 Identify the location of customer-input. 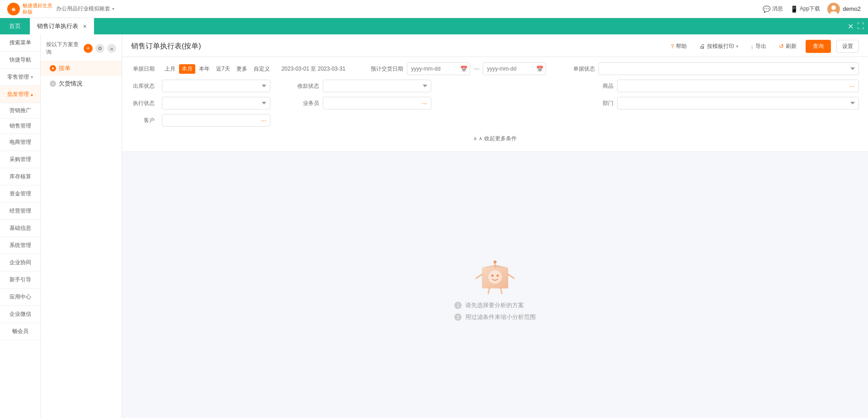
(213, 120).